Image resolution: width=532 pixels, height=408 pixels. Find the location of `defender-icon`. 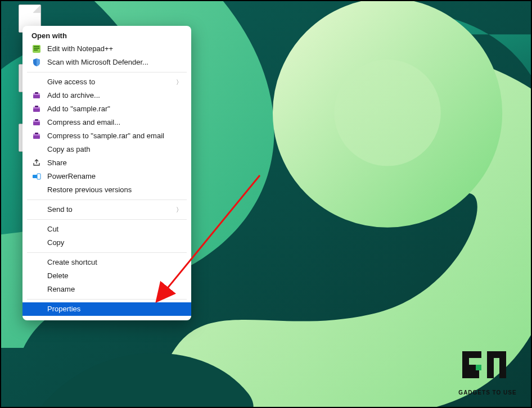

defender-icon is located at coordinates (37, 62).